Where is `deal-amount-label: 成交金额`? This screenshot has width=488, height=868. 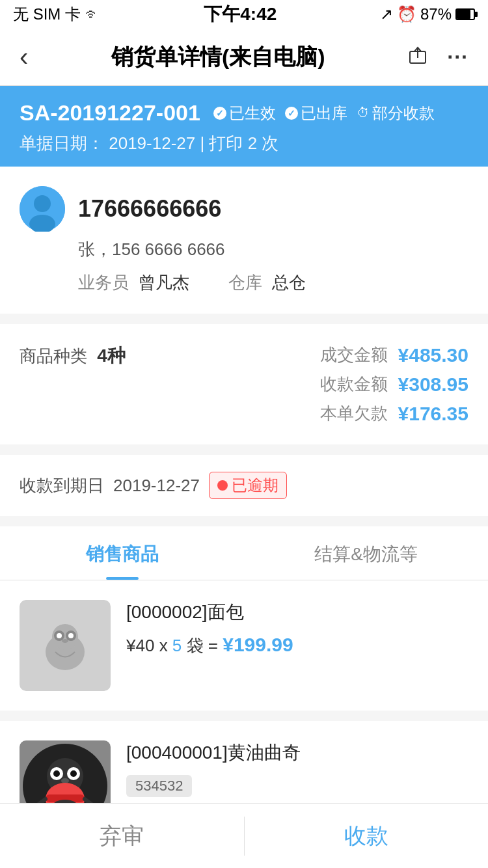 deal-amount-label: 成交金额 is located at coordinates (354, 355).